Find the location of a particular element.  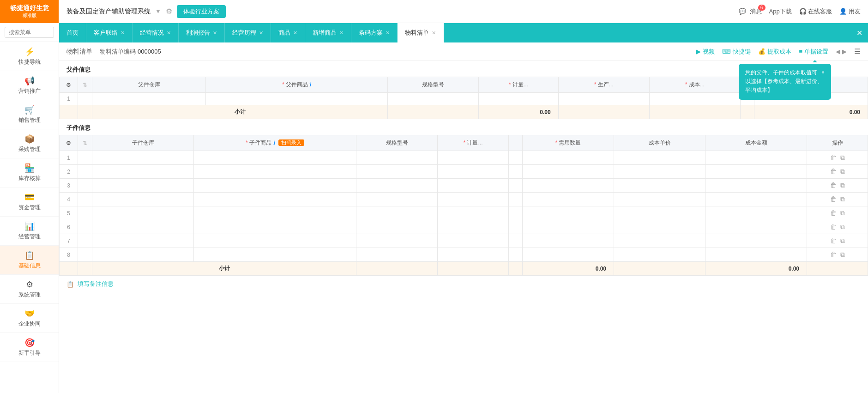

tab-barcode-close: ✕ is located at coordinates (388, 33).